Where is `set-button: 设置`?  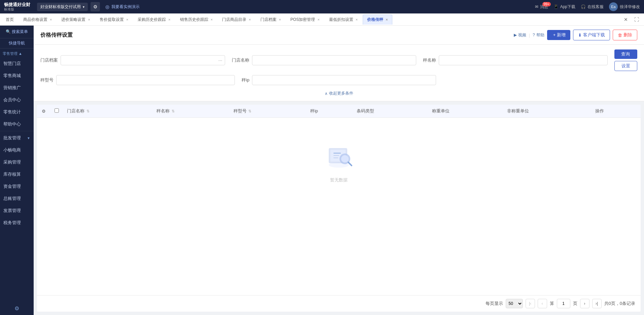
set-button: 设置 is located at coordinates (626, 66).